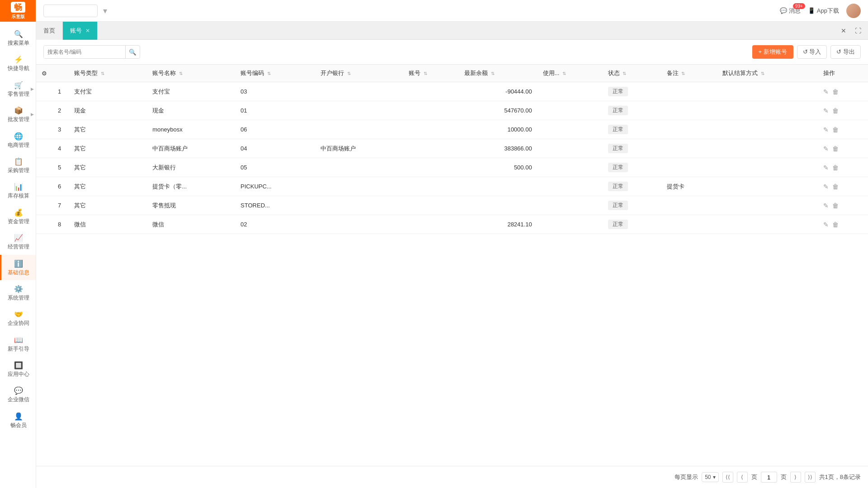 This screenshot has height=488, width=868. I want to click on page-input, so click(769, 477).